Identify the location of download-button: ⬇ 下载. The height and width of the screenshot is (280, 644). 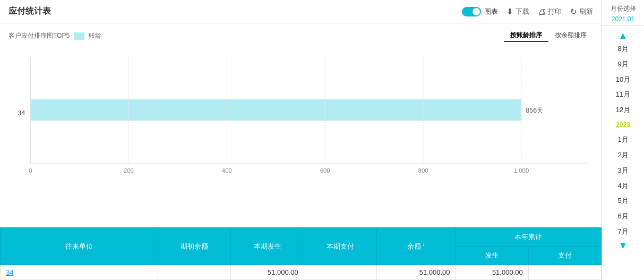
(518, 12).